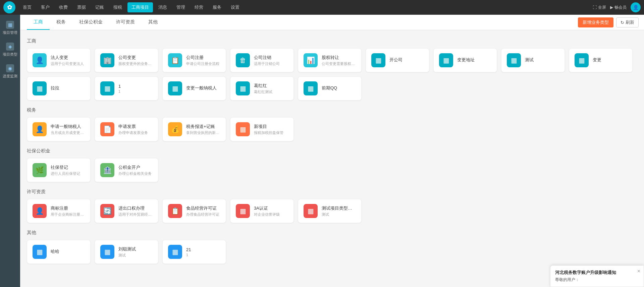 Image resolution: width=644 pixels, height=287 pixels. Describe the element at coordinates (203, 127) in the screenshot. I see `card-title-税务报道: 税务报道+记账` at that location.